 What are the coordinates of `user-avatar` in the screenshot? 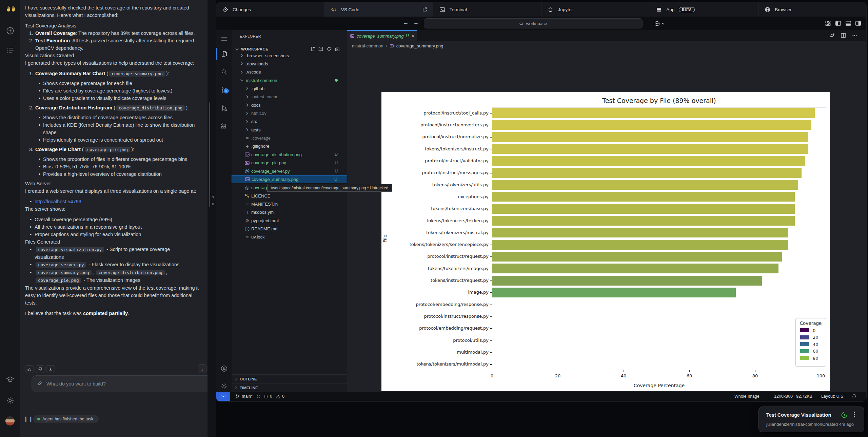 It's located at (10, 421).